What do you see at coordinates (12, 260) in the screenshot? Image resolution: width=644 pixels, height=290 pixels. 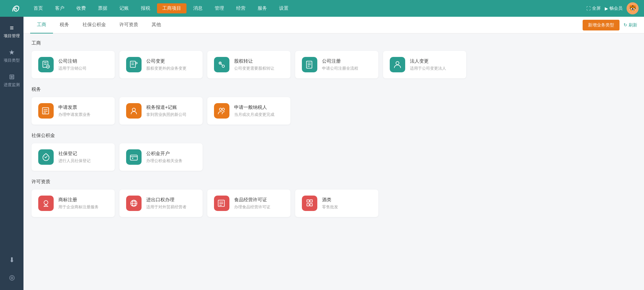 I see `sidebar-item-download: ⬇` at bounding box center [12, 260].